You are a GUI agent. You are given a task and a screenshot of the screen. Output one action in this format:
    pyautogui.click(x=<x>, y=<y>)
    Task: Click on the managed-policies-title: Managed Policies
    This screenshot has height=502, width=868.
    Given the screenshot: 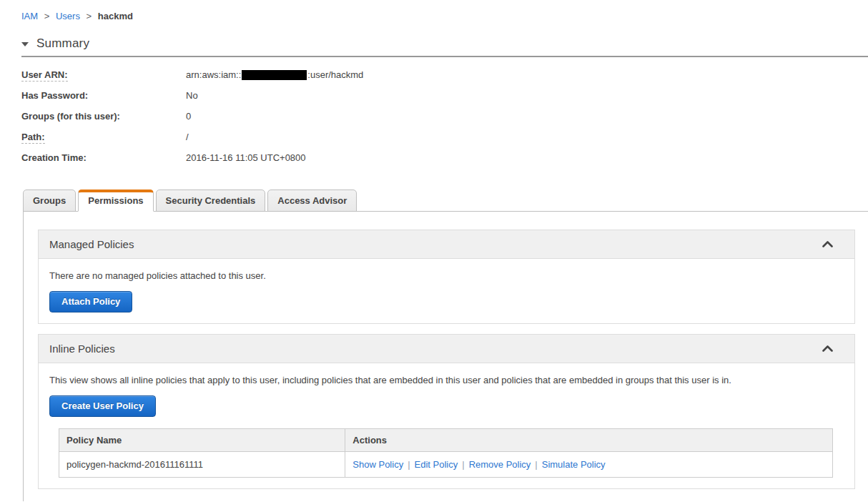 What is the action you would take?
    pyautogui.click(x=92, y=245)
    